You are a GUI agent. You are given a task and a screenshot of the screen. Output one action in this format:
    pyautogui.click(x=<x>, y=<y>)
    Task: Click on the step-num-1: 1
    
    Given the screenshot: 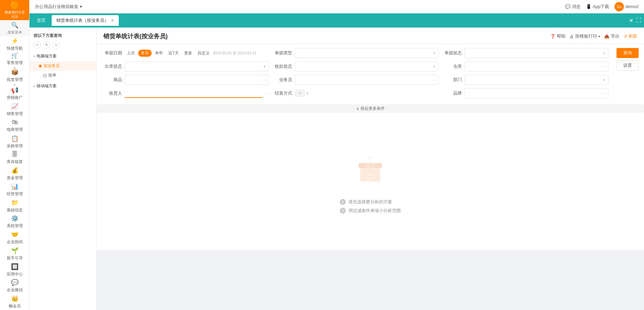 What is the action you would take?
    pyautogui.click(x=343, y=202)
    